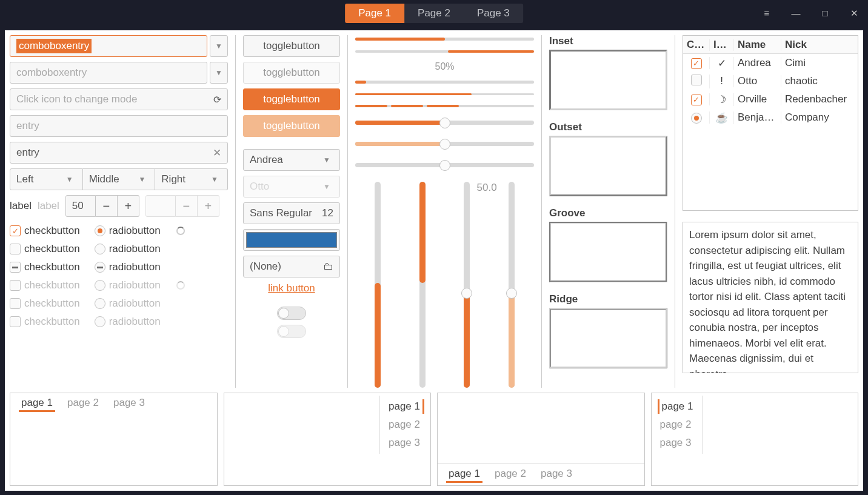  I want to click on folder-icon: 🗀, so click(329, 267).